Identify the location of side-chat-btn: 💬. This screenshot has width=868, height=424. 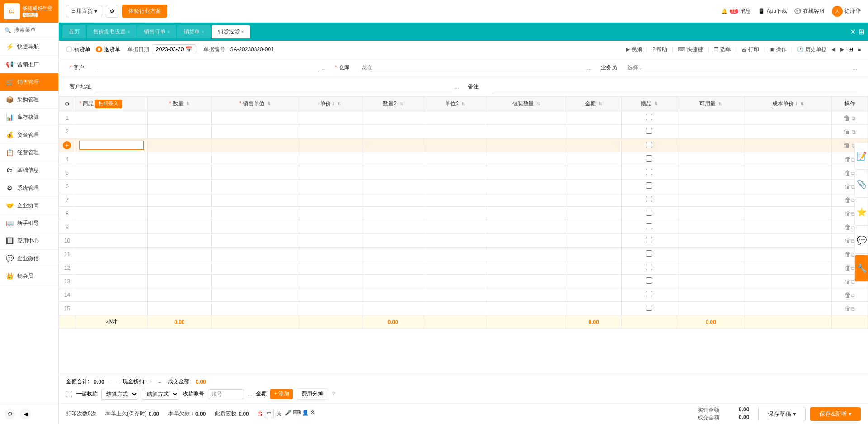
(861, 240).